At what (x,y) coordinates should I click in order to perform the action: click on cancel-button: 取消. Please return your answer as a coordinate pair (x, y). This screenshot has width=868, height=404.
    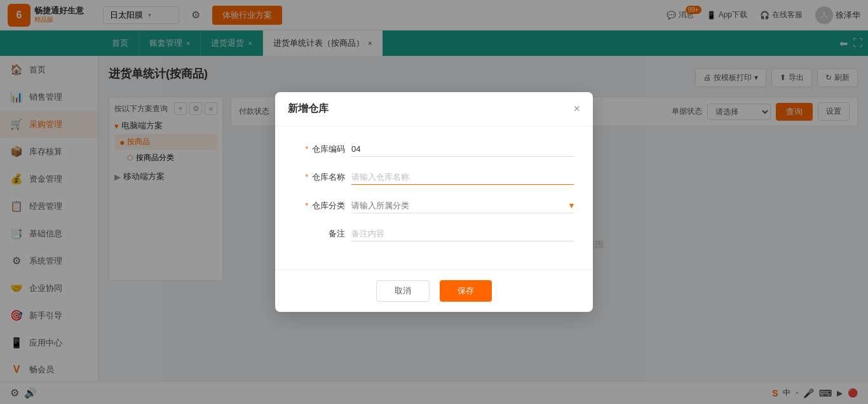
    Looking at the image, I should click on (403, 291).